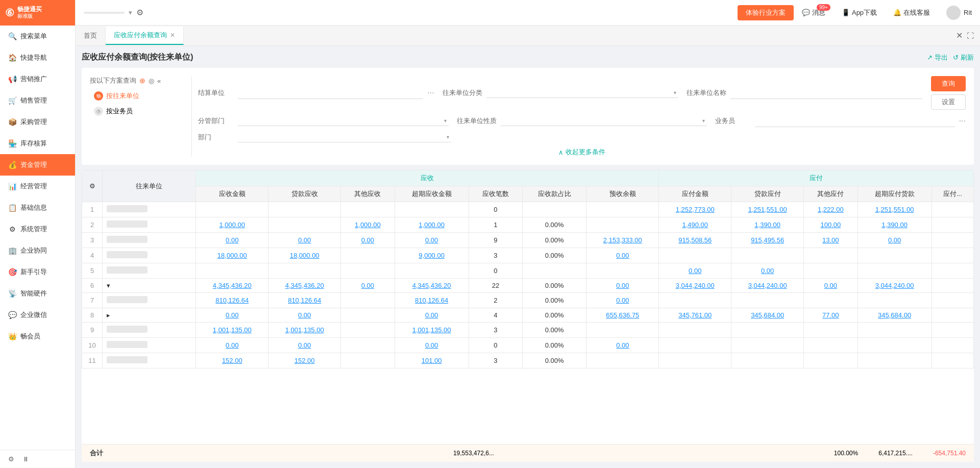 This screenshot has height=468, width=980. Describe the element at coordinates (432, 225) in the screenshot. I see `overdue_ar-cell: 1,000.00` at that location.